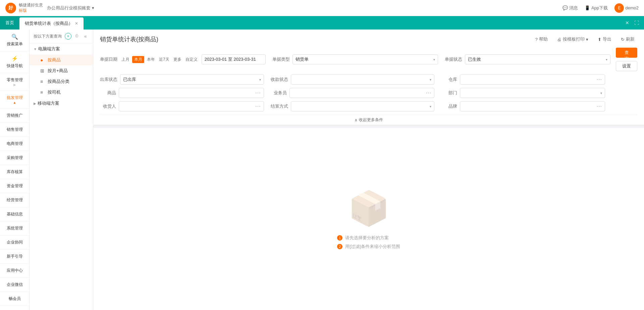  Describe the element at coordinates (15, 144) in the screenshot. I see `sidebar-item-ecommerce: 电商管理` at that location.